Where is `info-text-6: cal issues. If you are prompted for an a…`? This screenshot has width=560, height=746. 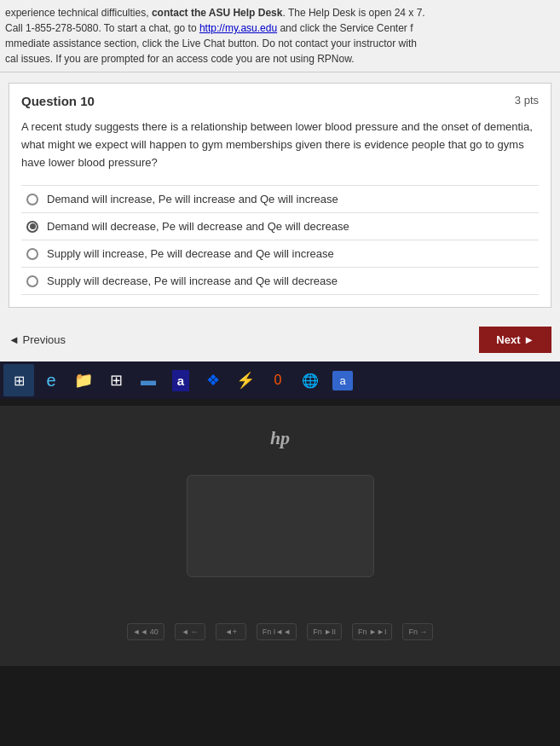
info-text-6: cal issues. If you are prompted for an a… is located at coordinates (180, 59).